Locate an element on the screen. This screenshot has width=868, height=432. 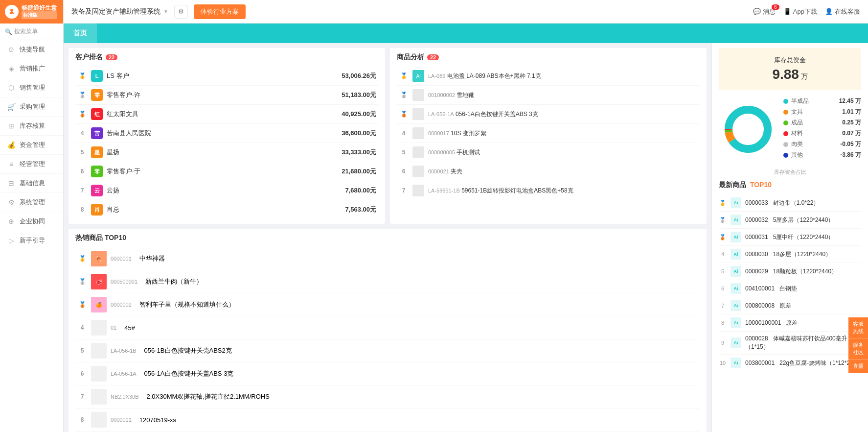
sidebar-item-marketing: ◈ 营销推广 is located at coordinates (31, 69).